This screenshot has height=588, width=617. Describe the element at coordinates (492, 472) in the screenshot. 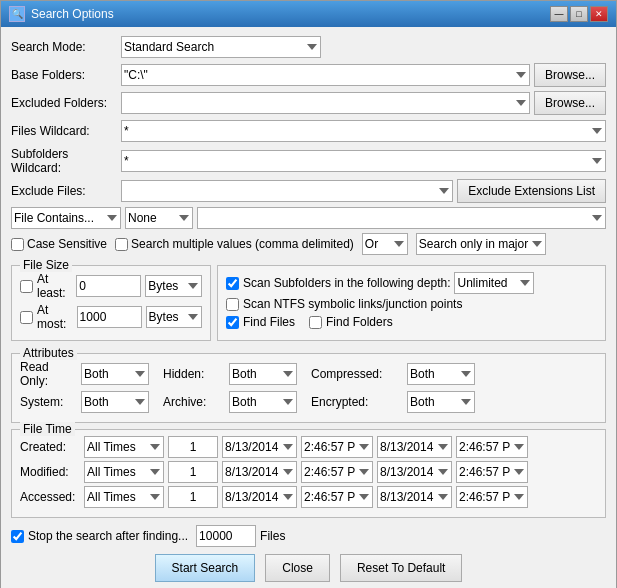

I see `modified-time2-select: 2:46:57 P` at that location.